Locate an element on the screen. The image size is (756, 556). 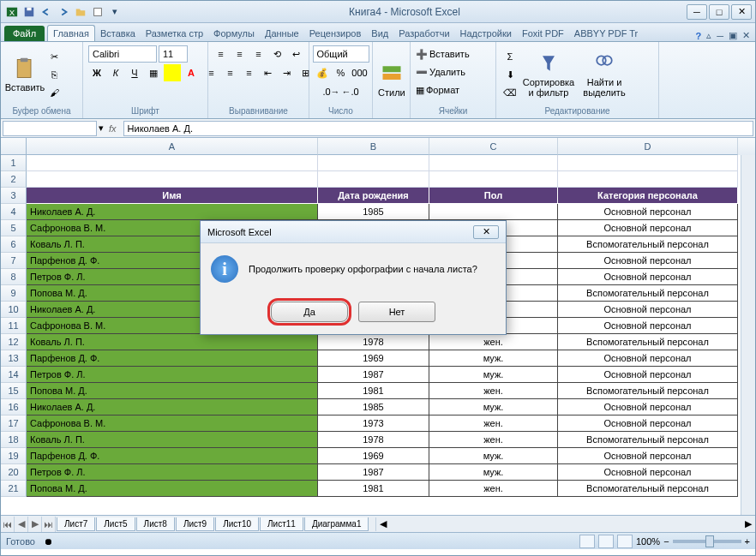
autosum-icon: Σ is located at coordinates (510, 57).